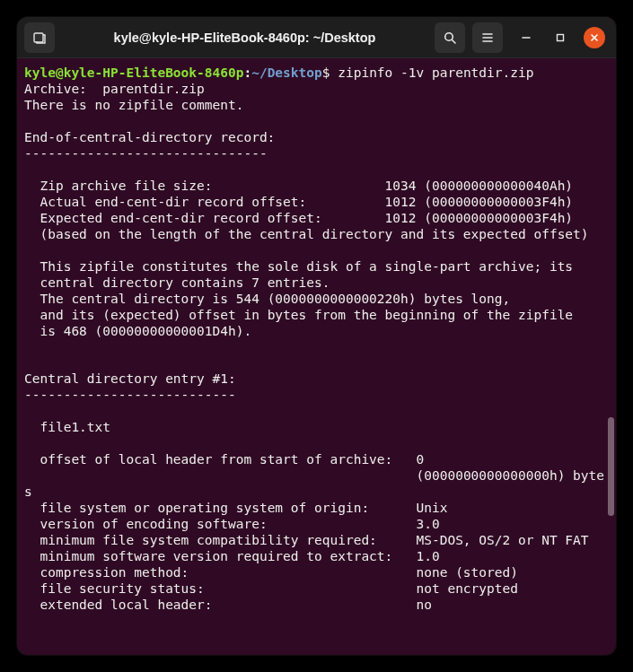 The height and width of the screenshot is (672, 633). Describe the element at coordinates (134, 73) in the screenshot. I see `prompt-user-host: kyle@kyle-HP-EliteBook-8460p` at that location.